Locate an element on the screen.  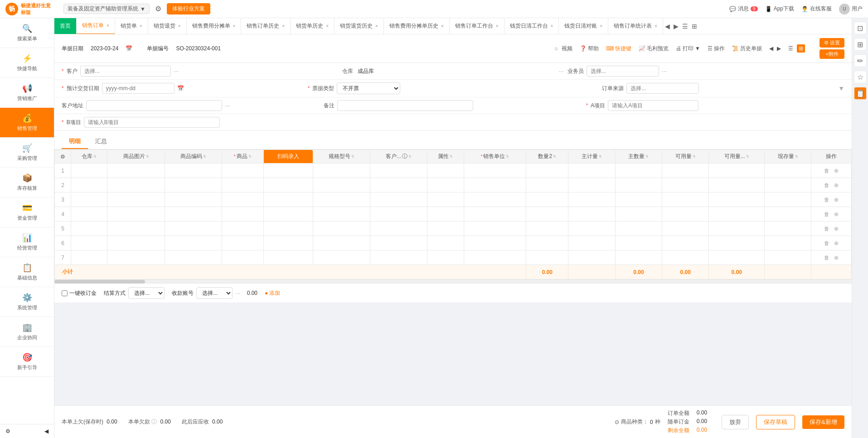
row-2-code is located at coordinates (193, 185).